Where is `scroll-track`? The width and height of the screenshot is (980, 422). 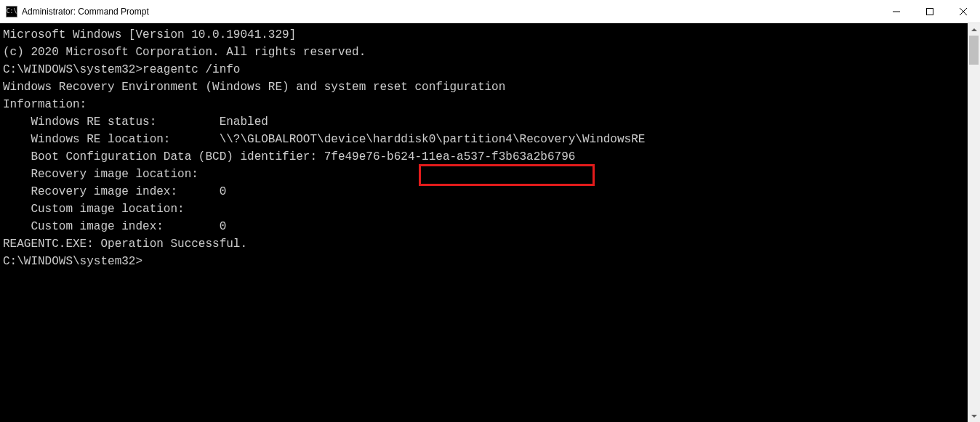
scroll-track is located at coordinates (974, 222).